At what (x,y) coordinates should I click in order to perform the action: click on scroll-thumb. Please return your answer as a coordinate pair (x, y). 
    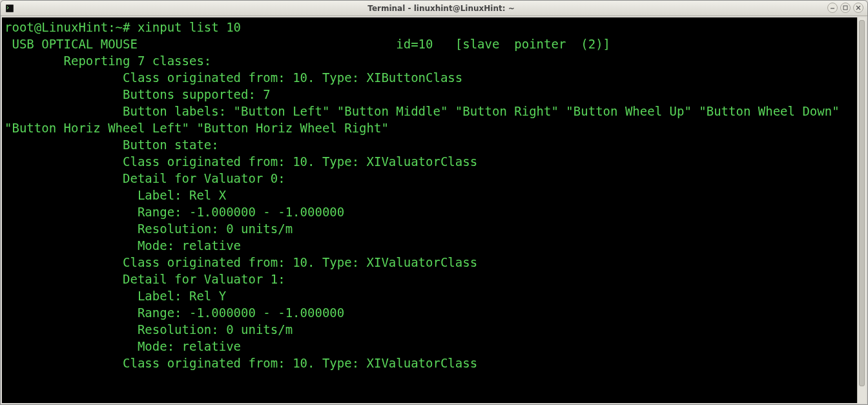
    Looking at the image, I should click on (862, 203).